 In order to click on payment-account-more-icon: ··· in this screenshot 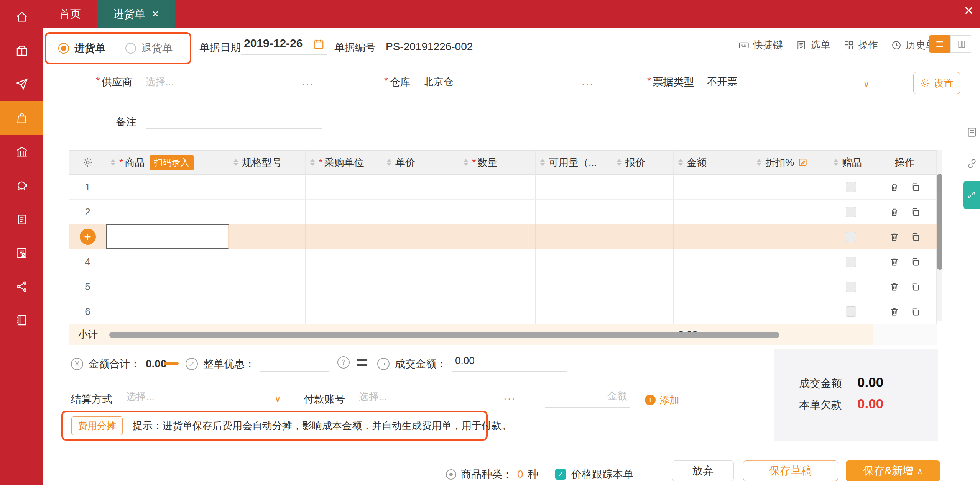, I will do `click(510, 398)`.